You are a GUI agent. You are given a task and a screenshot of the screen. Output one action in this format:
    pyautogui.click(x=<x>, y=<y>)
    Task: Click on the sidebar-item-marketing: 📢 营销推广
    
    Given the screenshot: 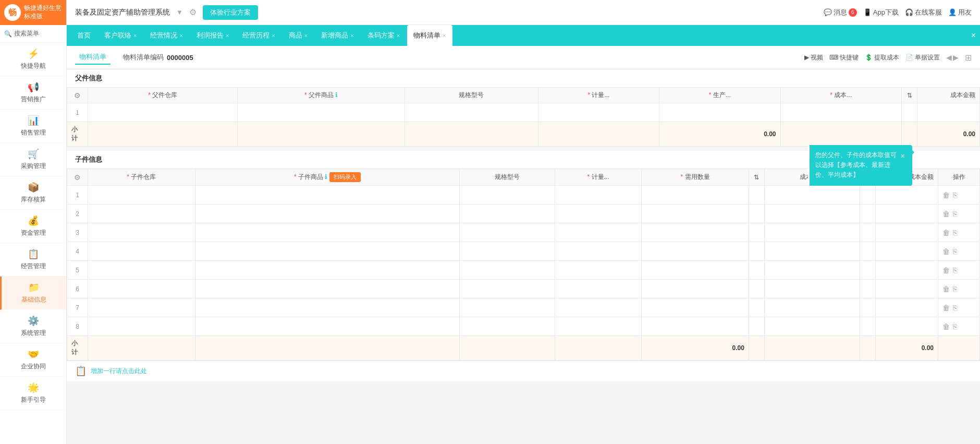 What is the action you would take?
    pyautogui.click(x=33, y=93)
    